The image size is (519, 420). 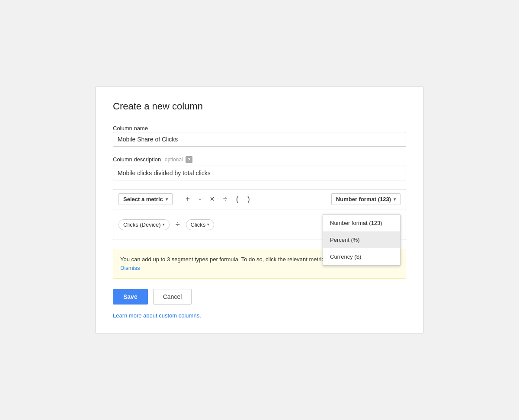 What do you see at coordinates (237, 199) in the screenshot?
I see `operator-open-paren-button: (` at bounding box center [237, 199].